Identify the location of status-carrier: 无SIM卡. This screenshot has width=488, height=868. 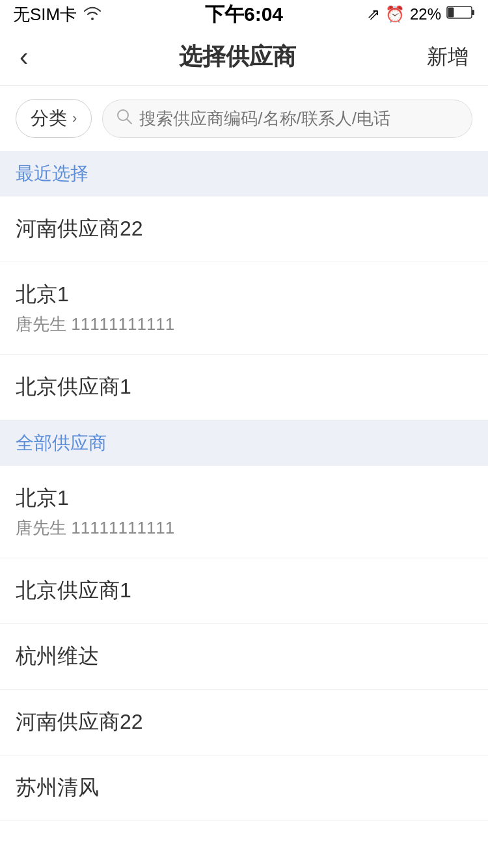
(57, 14).